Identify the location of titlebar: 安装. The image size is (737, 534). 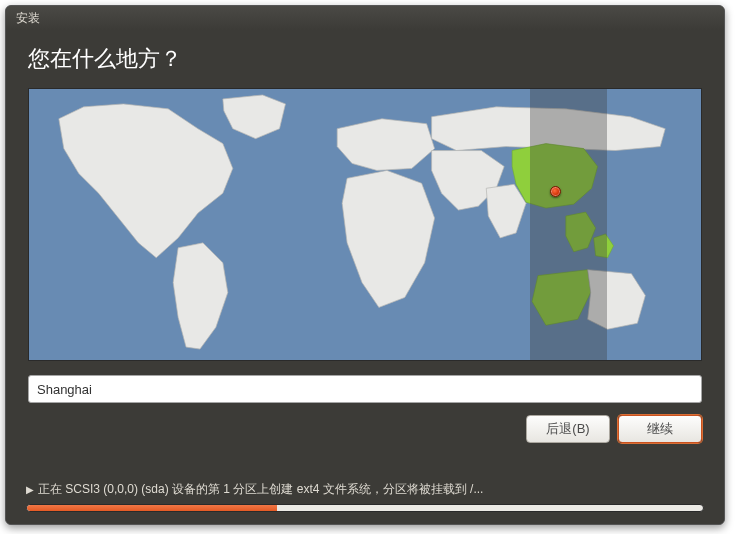
(365, 18).